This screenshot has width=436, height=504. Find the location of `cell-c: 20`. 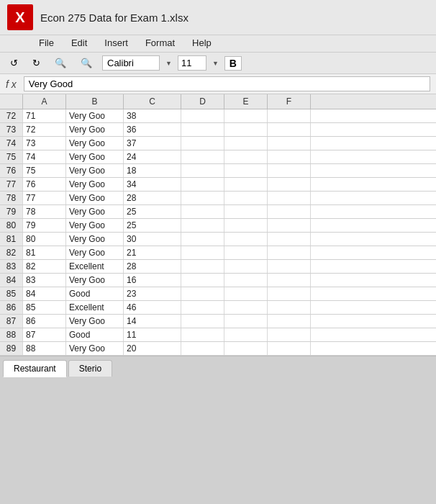

cell-c: 20 is located at coordinates (153, 348).